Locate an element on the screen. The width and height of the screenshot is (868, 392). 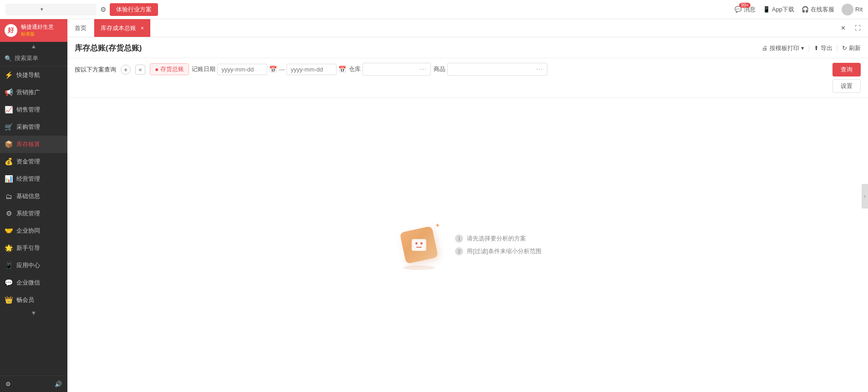
apps-icon: 📱 is located at coordinates (9, 265).